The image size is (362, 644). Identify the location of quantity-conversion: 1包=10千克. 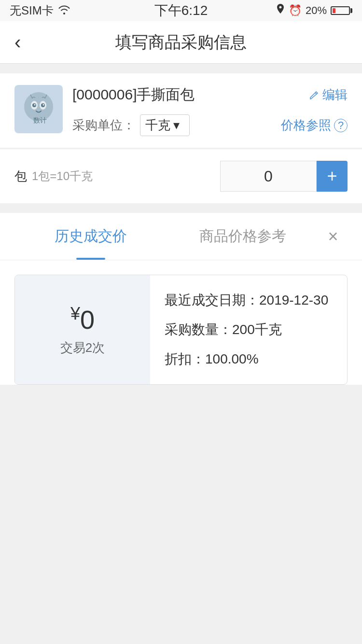
(62, 176).